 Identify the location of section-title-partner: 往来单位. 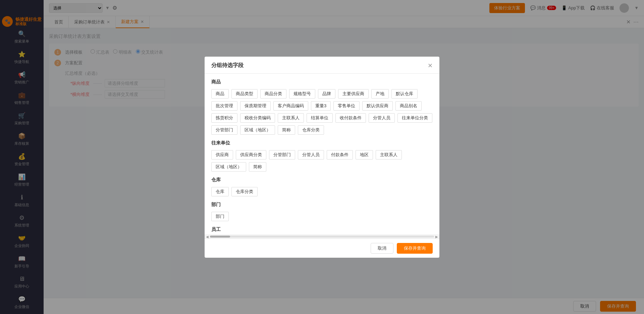
(322, 143).